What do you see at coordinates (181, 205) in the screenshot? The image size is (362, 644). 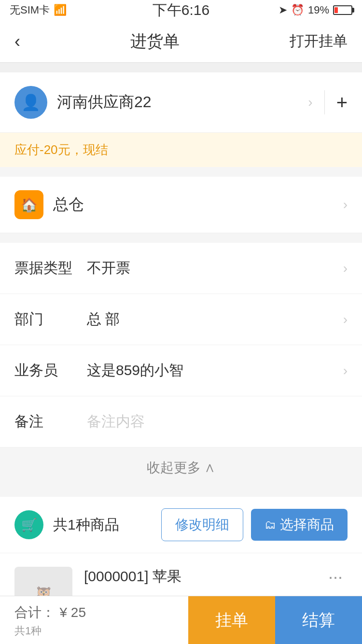 I see `warehouse-section: 🏠 总仓 ›` at bounding box center [181, 205].